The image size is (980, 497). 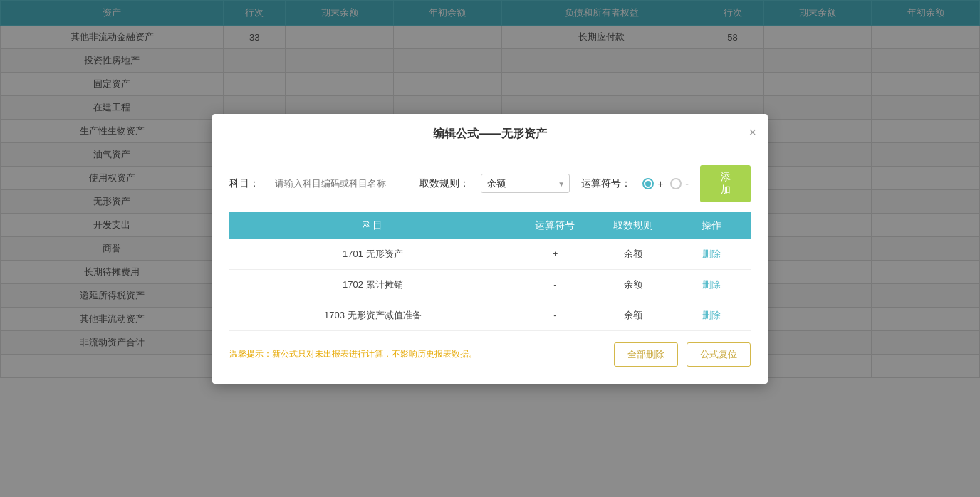 What do you see at coordinates (682, 355) in the screenshot?
I see `footer-buttons: 全部删除 公式复位` at bounding box center [682, 355].